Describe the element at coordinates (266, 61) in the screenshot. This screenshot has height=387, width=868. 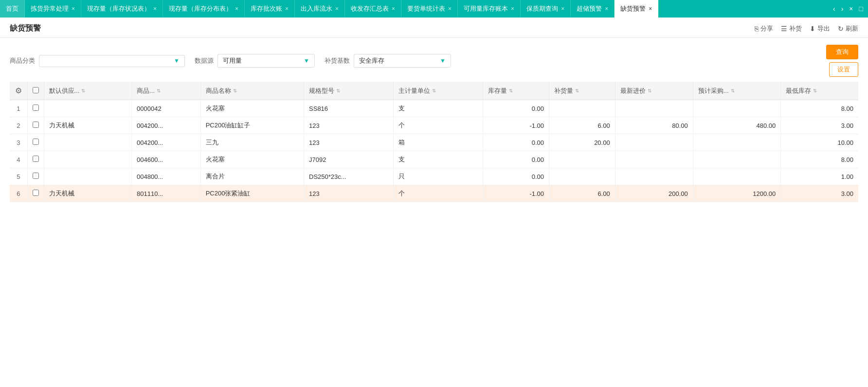
I see `datasource-select: 可用量 ▼` at that location.